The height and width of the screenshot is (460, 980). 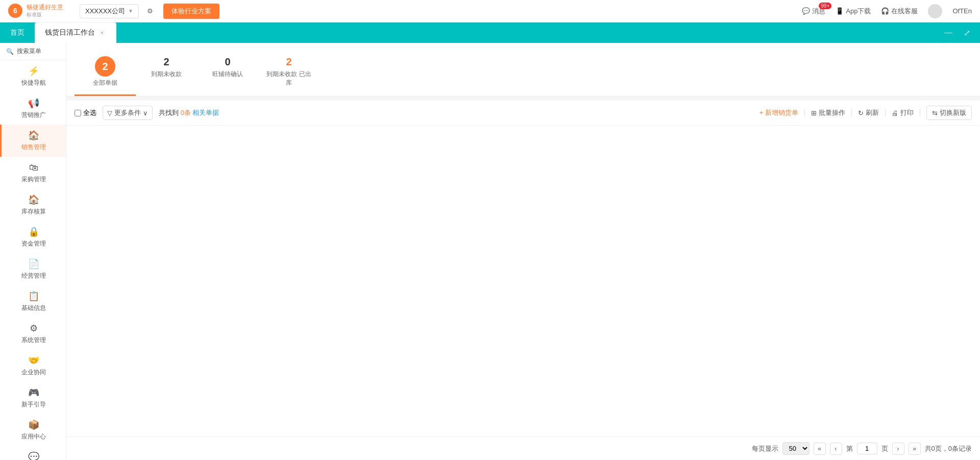 I want to click on per-page-select: 50, so click(x=796, y=448).